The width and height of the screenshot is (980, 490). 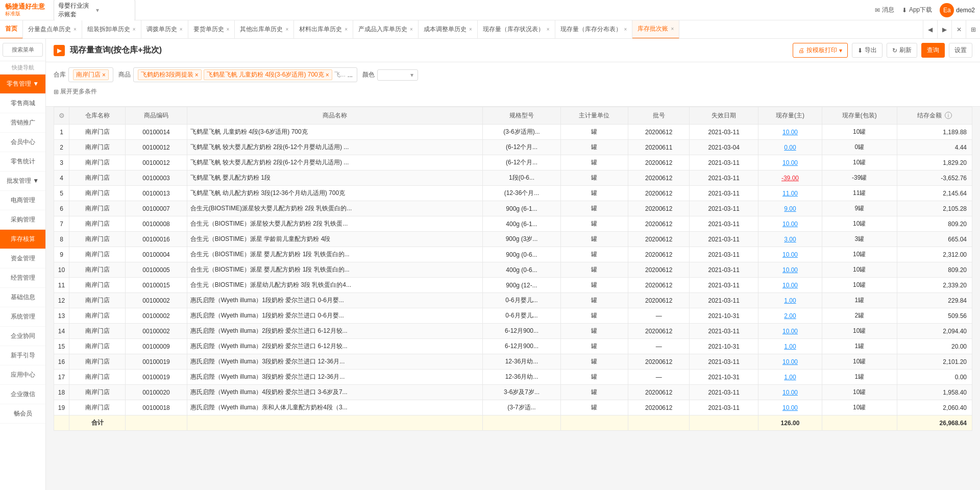 What do you see at coordinates (53, 30) in the screenshot?
I see `tab-split-stock: 分量盘点单历史 ×` at bounding box center [53, 30].